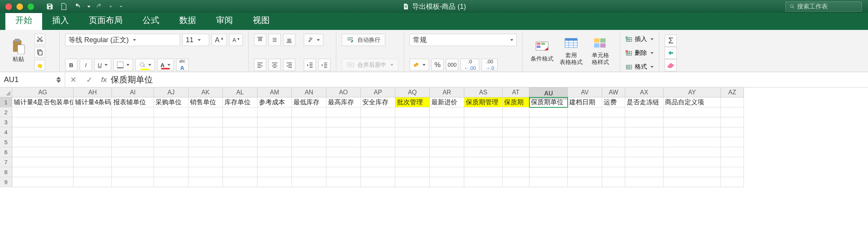 The height and width of the screenshot is (237, 868). What do you see at coordinates (6, 182) in the screenshot?
I see `row-header: 9` at bounding box center [6, 182].